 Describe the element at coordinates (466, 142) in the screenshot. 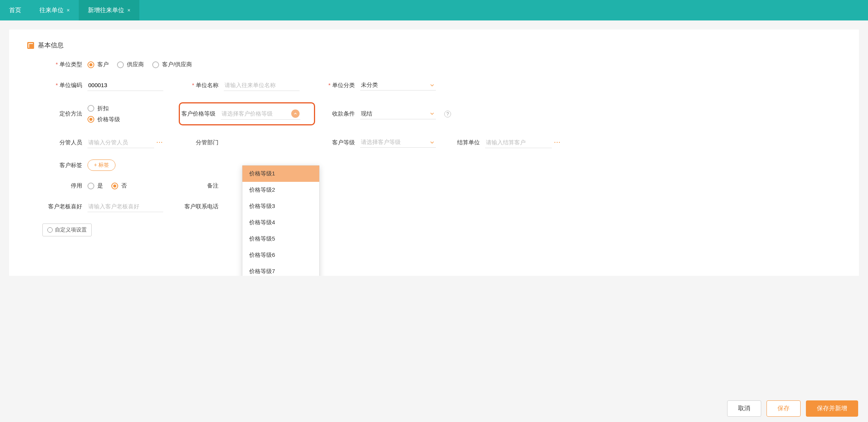

I see `label-settlement-unit: 结算单位` at that location.